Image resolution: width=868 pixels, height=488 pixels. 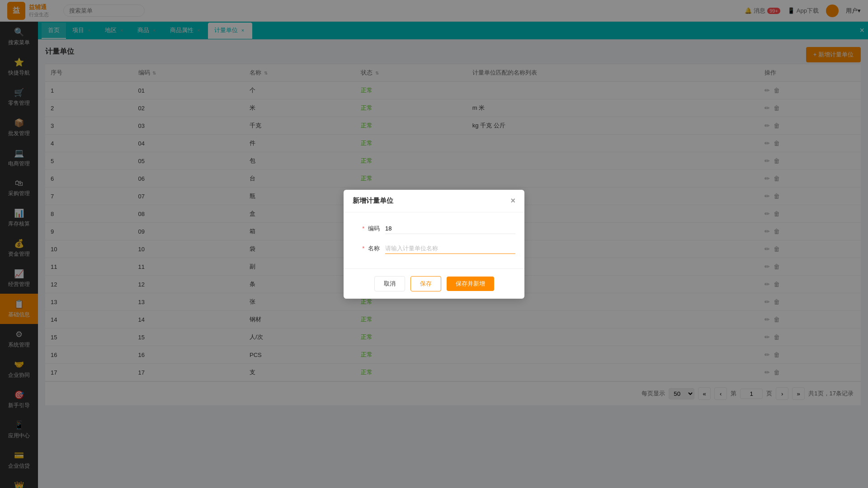 I want to click on save-and-new-button: 保存并新增, so click(x=470, y=284).